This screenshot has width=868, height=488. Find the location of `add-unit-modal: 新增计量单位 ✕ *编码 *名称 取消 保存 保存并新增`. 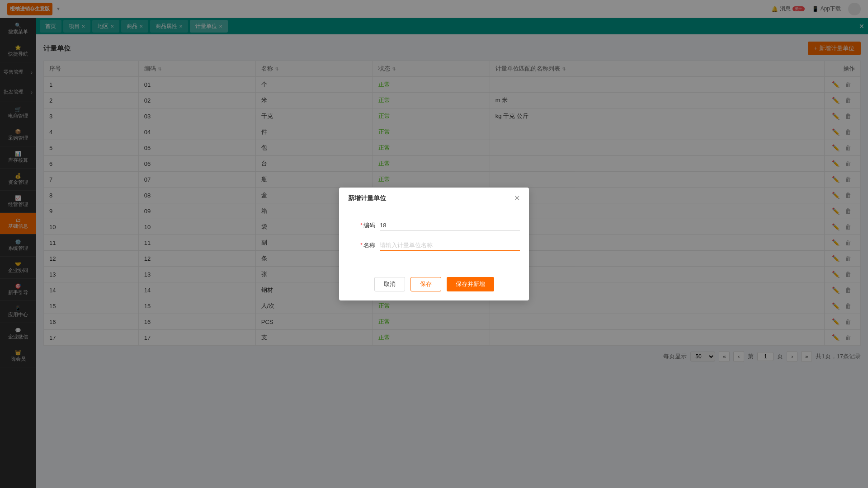

add-unit-modal: 新增计量单位 ✕ *编码 *名称 取消 保存 保存并新增 is located at coordinates (434, 244).